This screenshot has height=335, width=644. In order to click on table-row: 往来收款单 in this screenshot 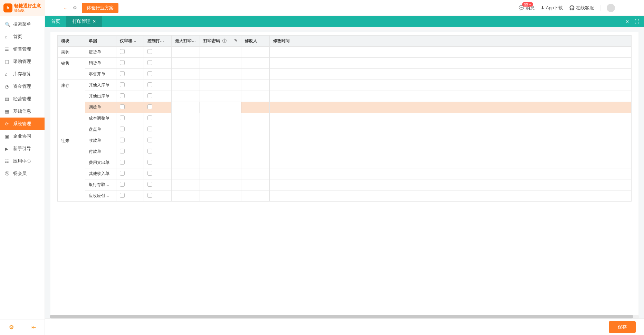, I will do `click(345, 141)`.